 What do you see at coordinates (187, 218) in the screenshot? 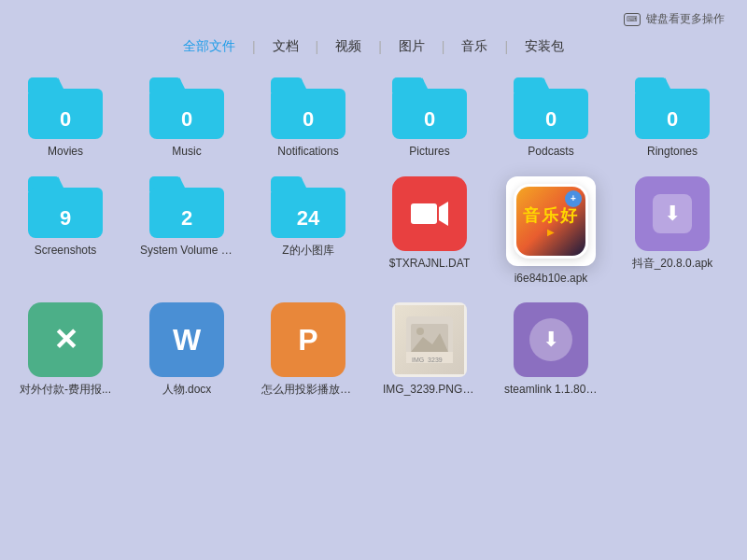
I see `folder-system-volume-count: 2` at bounding box center [187, 218].